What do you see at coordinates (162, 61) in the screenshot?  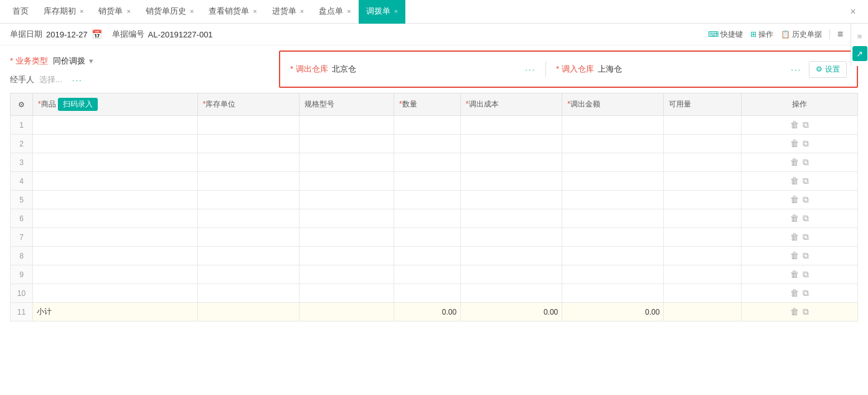 I see `biz-type-select: 同价调拨 ▼` at bounding box center [162, 61].